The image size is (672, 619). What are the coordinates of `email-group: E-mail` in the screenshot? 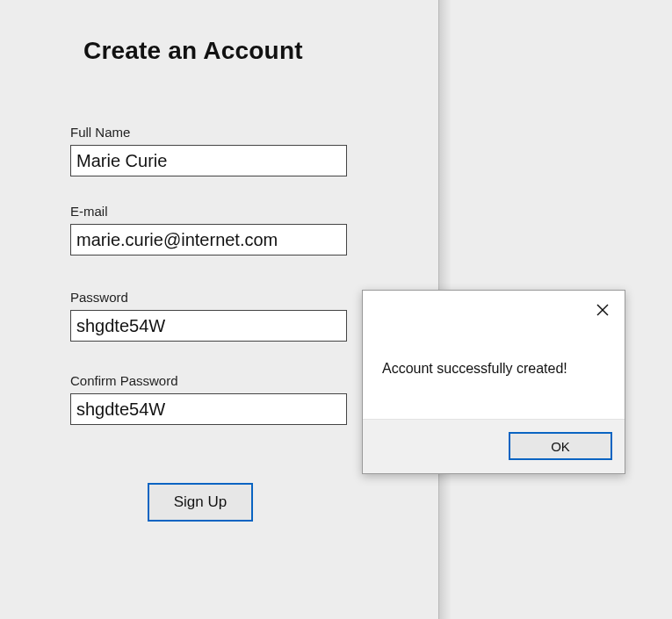 It's located at (209, 230).